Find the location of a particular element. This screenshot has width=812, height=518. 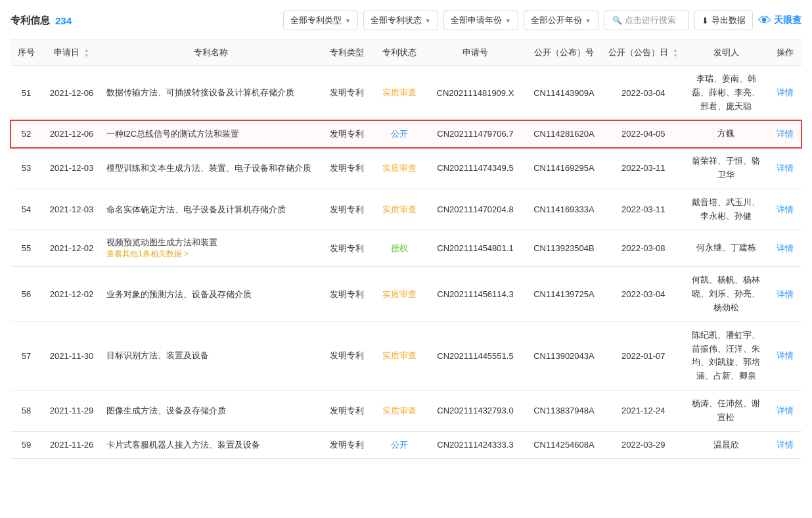

related-data-link: 查看其他1条相关数据 > is located at coordinates (147, 254).